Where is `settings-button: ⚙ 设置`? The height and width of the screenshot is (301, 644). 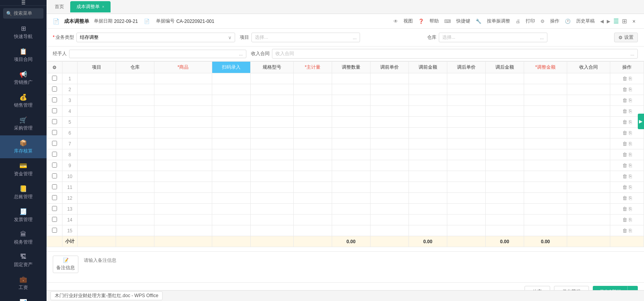
settings-button: ⚙ 设置 is located at coordinates (626, 37).